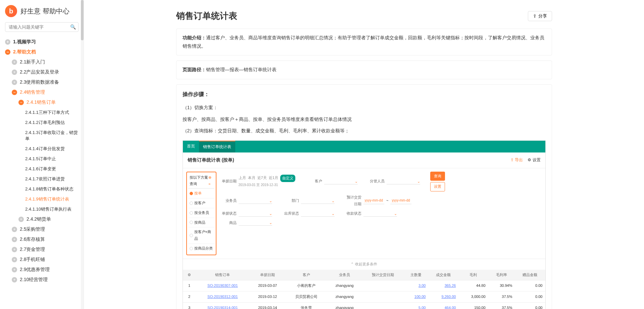  I want to click on scheme-item-2: 按客户, so click(201, 203).